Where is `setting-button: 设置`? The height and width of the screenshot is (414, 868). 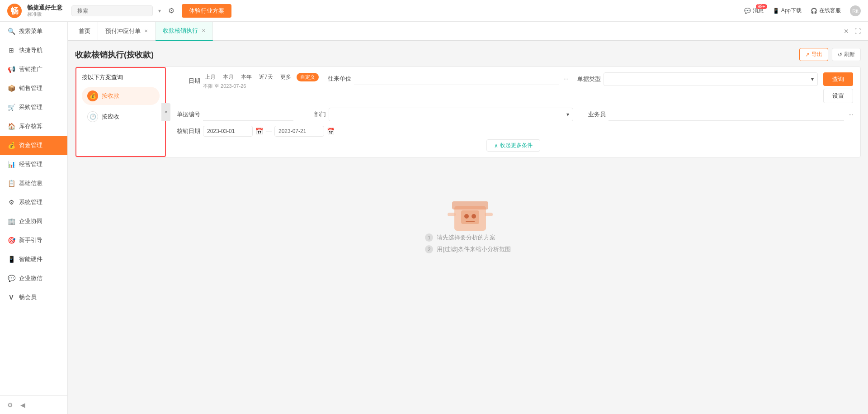 setting-button: 设置 is located at coordinates (838, 96).